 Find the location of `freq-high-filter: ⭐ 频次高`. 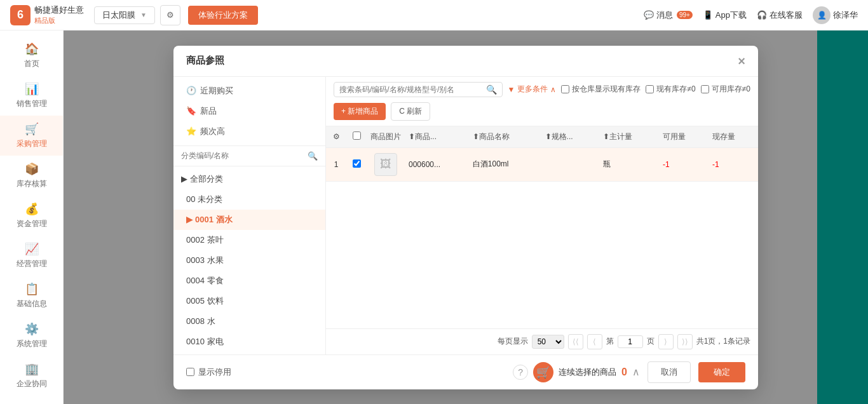

freq-high-filter: ⭐ 频次高 is located at coordinates (249, 131).